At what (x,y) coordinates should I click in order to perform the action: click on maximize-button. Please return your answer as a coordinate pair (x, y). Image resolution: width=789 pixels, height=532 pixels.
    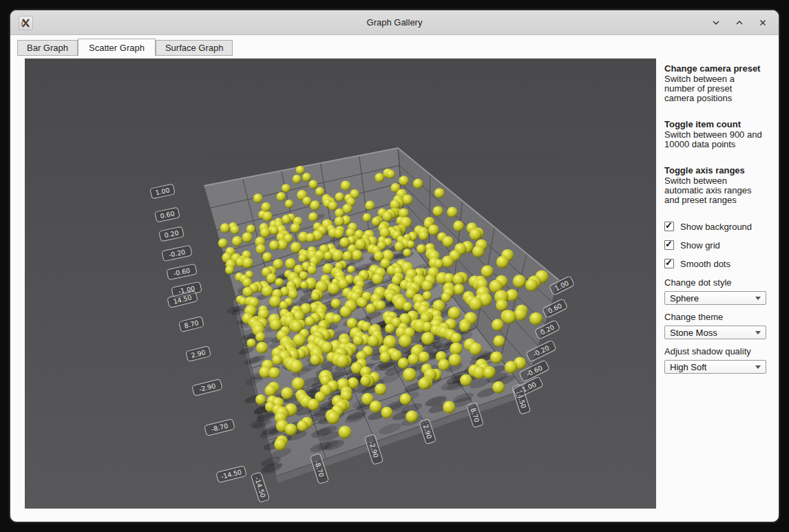
    Looking at the image, I should click on (739, 23).